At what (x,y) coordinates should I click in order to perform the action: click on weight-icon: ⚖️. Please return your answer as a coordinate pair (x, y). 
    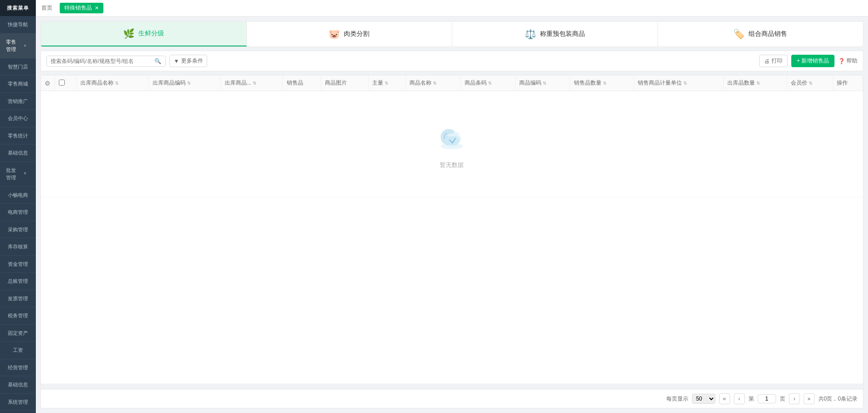
    Looking at the image, I should click on (530, 34).